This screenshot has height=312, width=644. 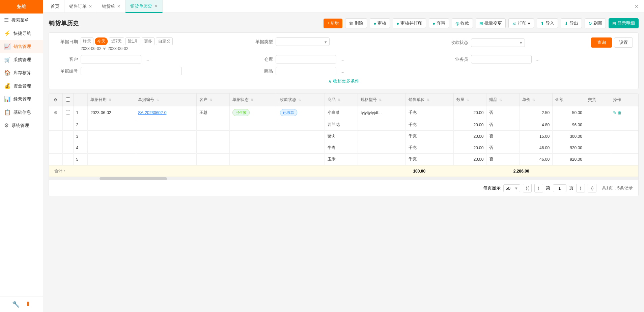 What do you see at coordinates (456, 59) in the screenshot?
I see `staff-label: 业务员` at bounding box center [456, 59].